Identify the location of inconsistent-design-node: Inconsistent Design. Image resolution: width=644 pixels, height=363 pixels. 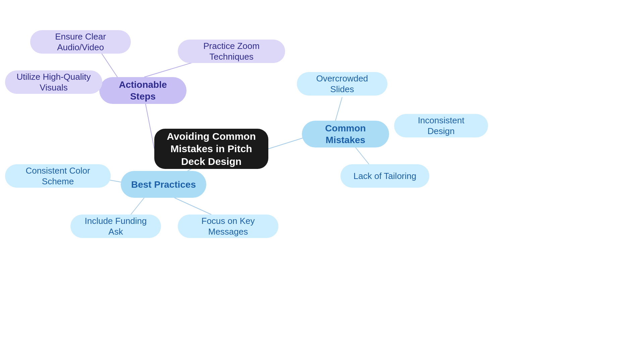
(441, 126).